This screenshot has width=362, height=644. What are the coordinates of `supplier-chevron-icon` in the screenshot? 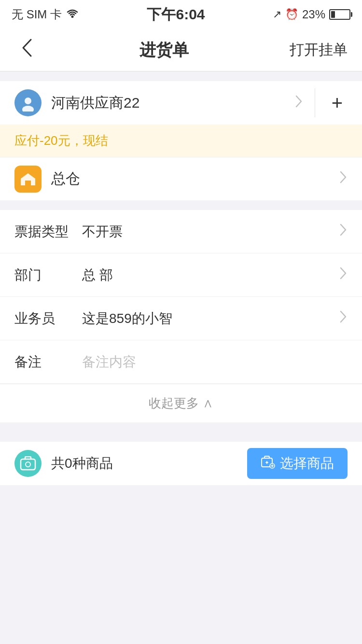 It's located at (299, 103).